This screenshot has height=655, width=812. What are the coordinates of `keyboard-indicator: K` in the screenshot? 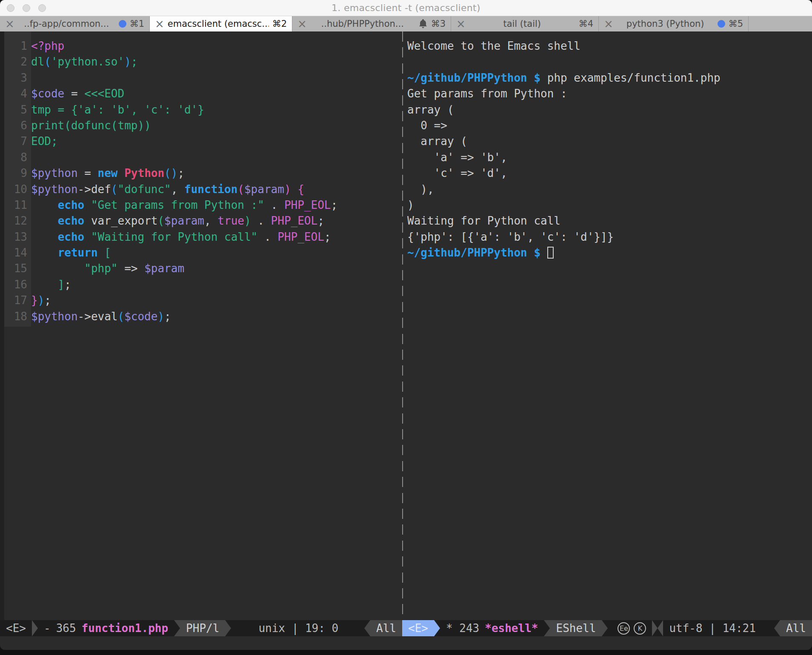 It's located at (640, 629).